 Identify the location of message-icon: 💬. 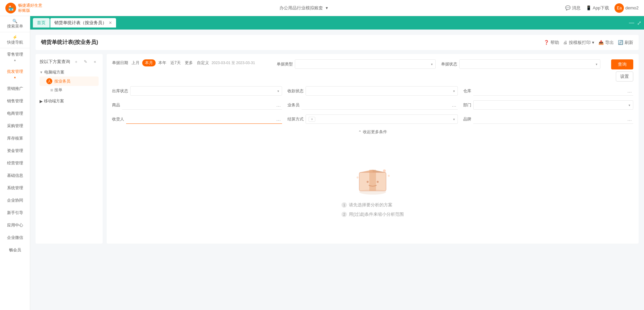
(568, 8).